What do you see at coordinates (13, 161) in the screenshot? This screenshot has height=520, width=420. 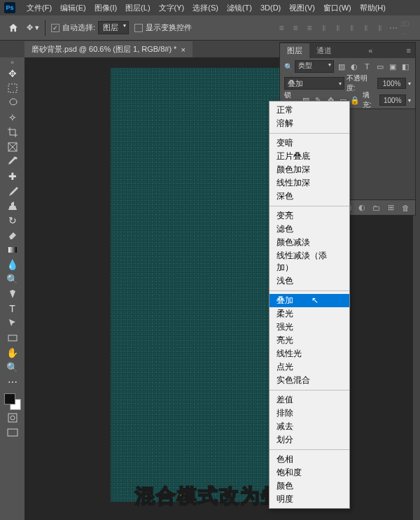 I see `eyedropper-tool` at bounding box center [13, 161].